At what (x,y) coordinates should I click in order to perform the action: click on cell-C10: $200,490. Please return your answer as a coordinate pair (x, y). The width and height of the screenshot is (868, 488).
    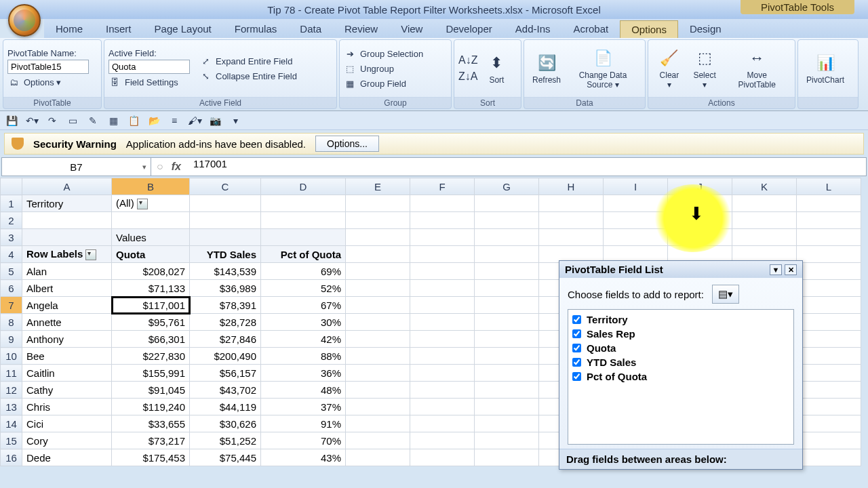
    Looking at the image, I should click on (225, 357).